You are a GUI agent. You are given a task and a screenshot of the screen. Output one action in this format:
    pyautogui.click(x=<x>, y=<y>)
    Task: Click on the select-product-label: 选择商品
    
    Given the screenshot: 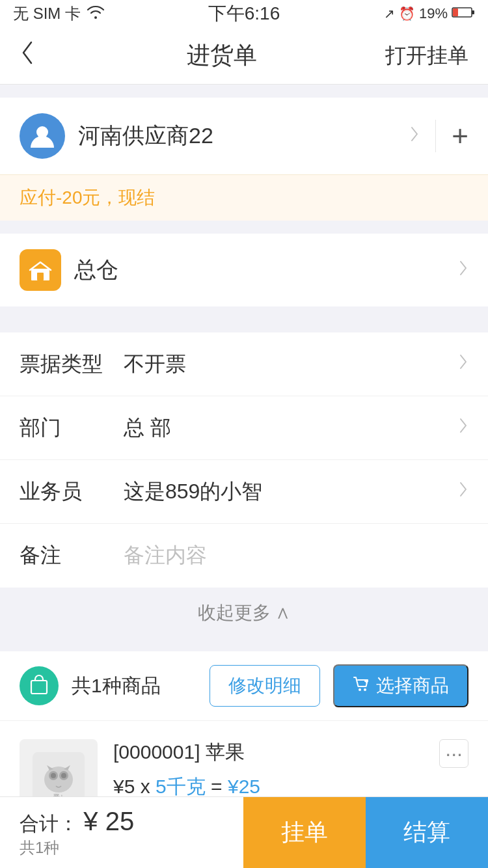 What is the action you would take?
    pyautogui.click(x=413, y=686)
    